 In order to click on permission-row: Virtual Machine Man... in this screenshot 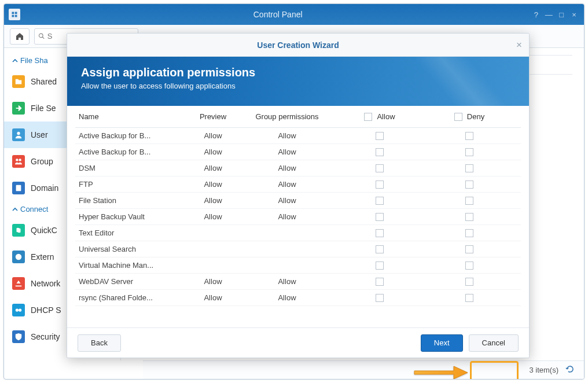, I will do `click(298, 266)`.